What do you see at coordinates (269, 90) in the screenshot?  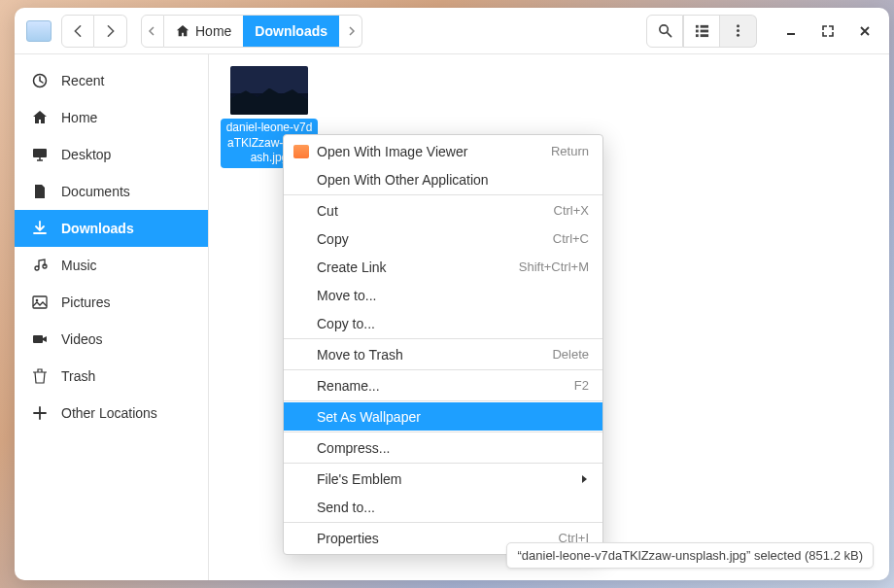 I see `file-thumbnail` at bounding box center [269, 90].